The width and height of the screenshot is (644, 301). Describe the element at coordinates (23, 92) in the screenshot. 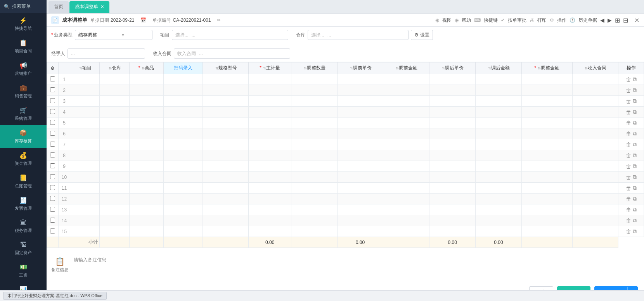

I see `sidebar-item-sales-mgmt: 💼 销售管理` at that location.